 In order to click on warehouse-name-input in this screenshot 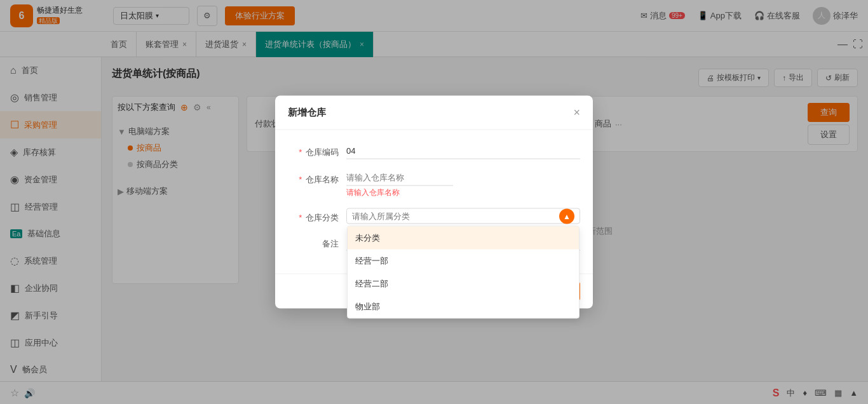, I will do `click(400, 178)`.